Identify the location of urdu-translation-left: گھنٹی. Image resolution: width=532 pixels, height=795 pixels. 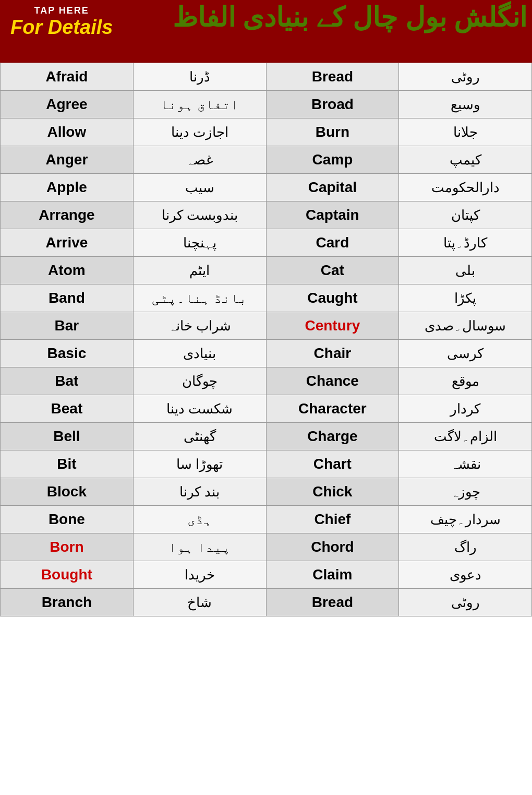
(199, 436).